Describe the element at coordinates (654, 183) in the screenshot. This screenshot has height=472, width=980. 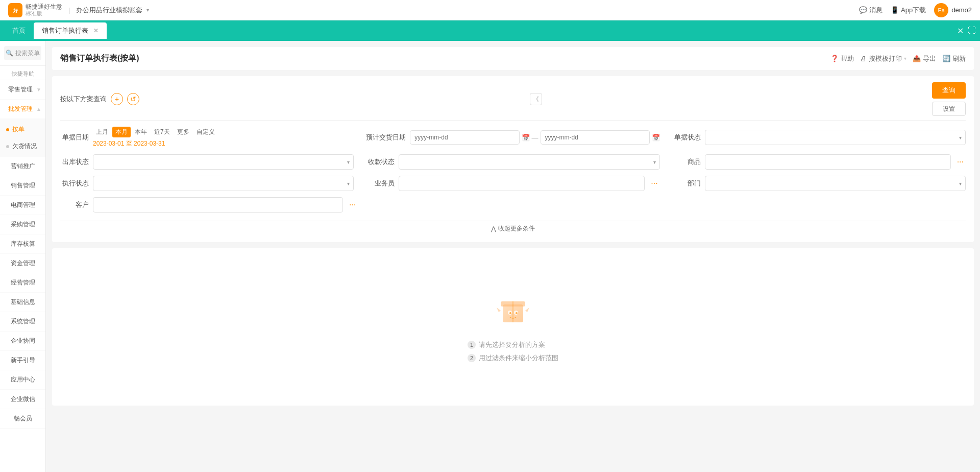
I see `salesperson-more-icon: ···` at that location.